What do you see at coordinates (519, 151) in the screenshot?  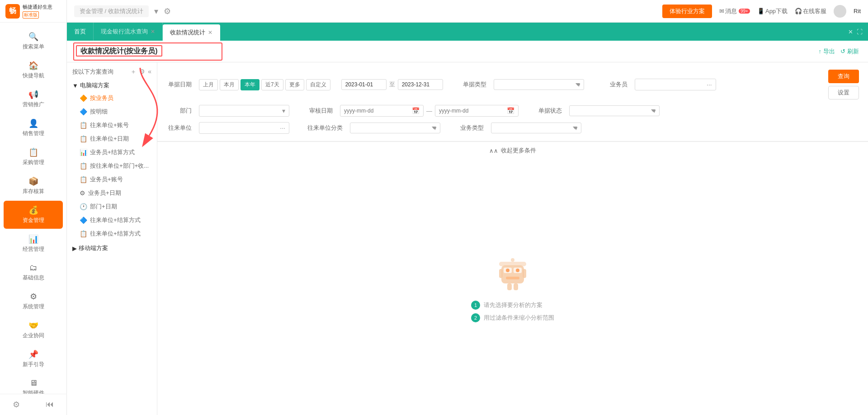 I see `collapse-label: 收起更多条件` at bounding box center [519, 151].